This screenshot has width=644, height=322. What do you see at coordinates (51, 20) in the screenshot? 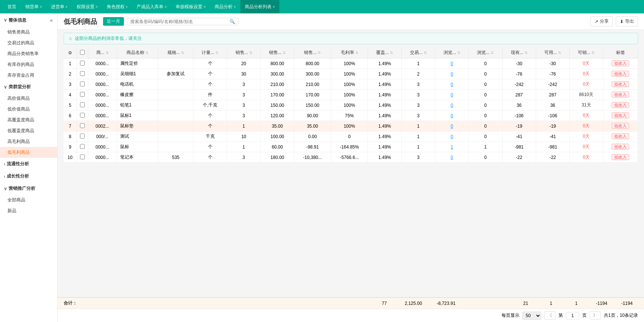
I see `sidebar-collapse-overall: «` at bounding box center [51, 20].